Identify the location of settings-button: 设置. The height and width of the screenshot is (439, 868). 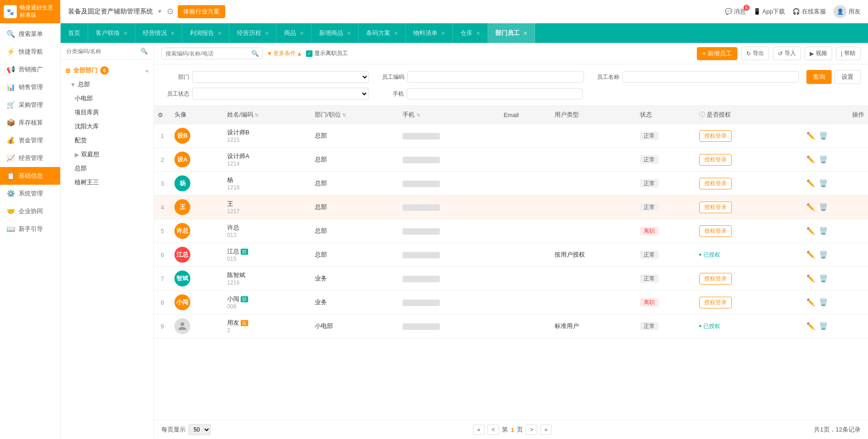
(847, 77).